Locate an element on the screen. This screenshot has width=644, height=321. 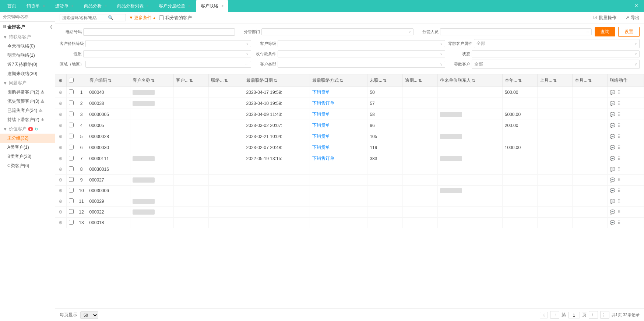
my-customers-checkbox is located at coordinates (161, 18).